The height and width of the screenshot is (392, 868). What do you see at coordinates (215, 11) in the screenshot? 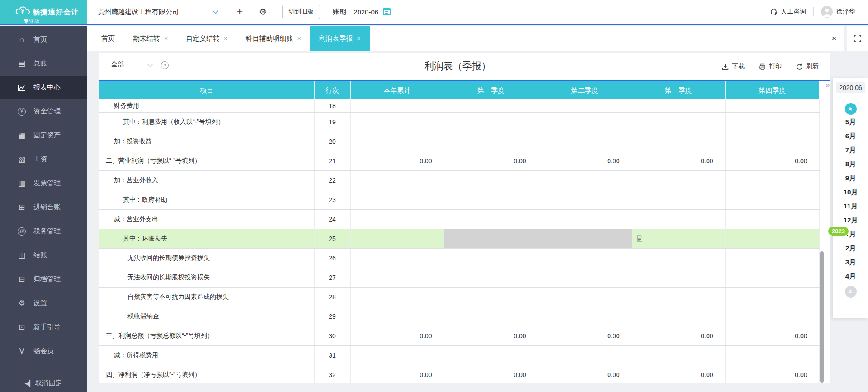
I see `company-chevron-down-icon` at bounding box center [215, 11].